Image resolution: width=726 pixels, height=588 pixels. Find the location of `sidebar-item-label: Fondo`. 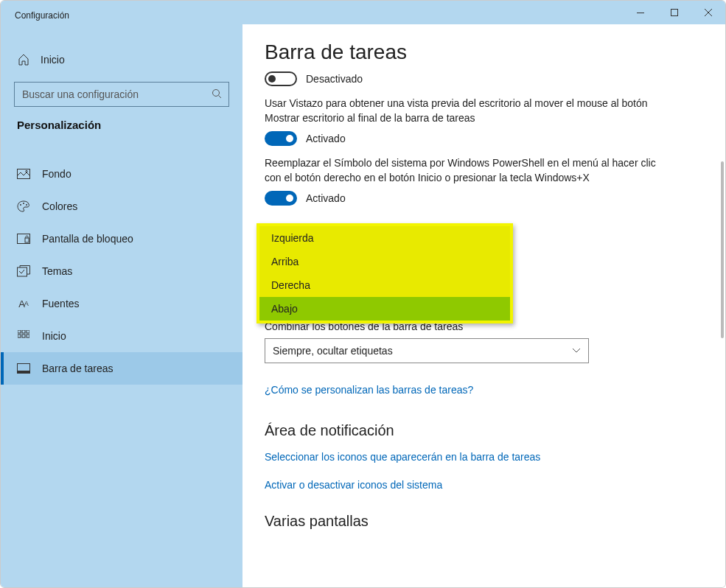

sidebar-item-label: Fondo is located at coordinates (57, 174).